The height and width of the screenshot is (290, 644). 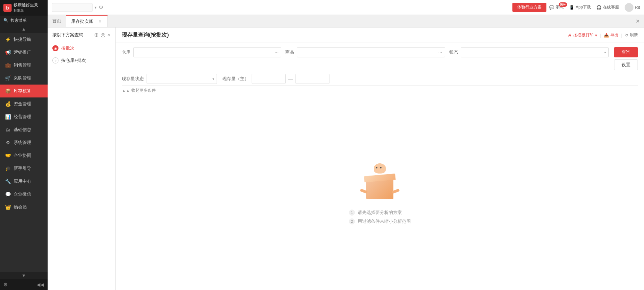 I want to click on left-panel-actions: ⊕ ◎ «, so click(x=102, y=35).